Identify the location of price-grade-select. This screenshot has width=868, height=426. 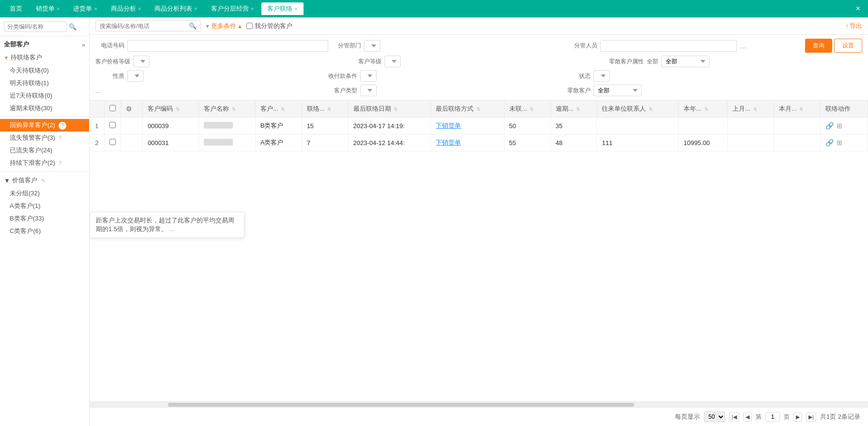
(141, 61).